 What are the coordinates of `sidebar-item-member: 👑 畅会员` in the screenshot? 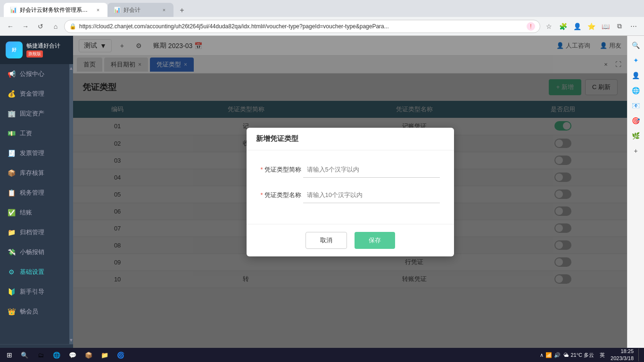 It's located at (35, 312).